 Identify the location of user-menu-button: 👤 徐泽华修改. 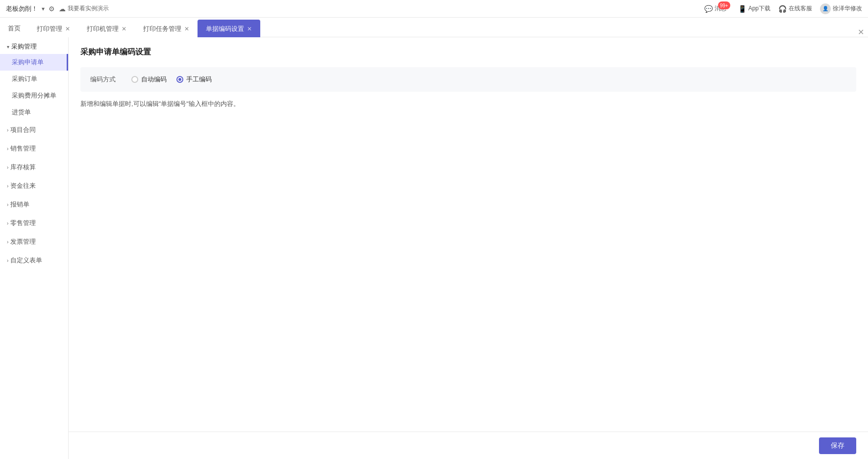
(841, 9).